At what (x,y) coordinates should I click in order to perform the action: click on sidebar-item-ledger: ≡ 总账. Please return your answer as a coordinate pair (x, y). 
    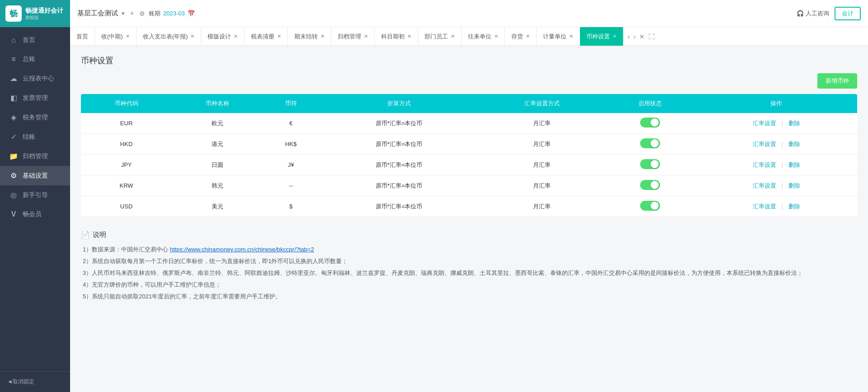
    Looking at the image, I should click on (35, 59).